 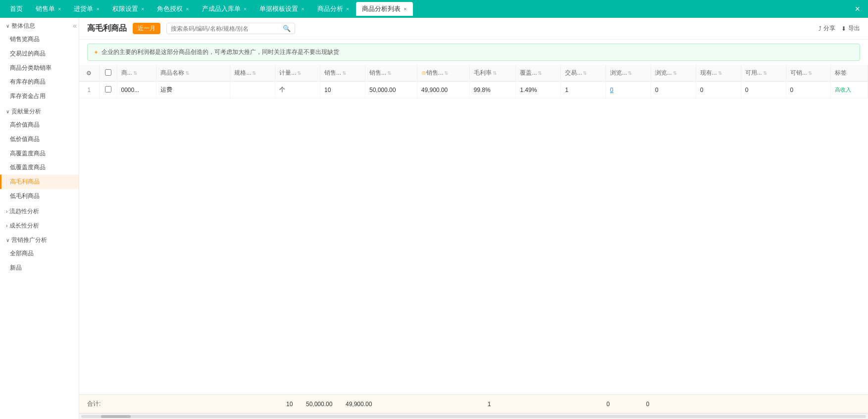 What do you see at coordinates (40, 211) in the screenshot?
I see `sidebar-section-trend: › 流趋性分析` at bounding box center [40, 211].